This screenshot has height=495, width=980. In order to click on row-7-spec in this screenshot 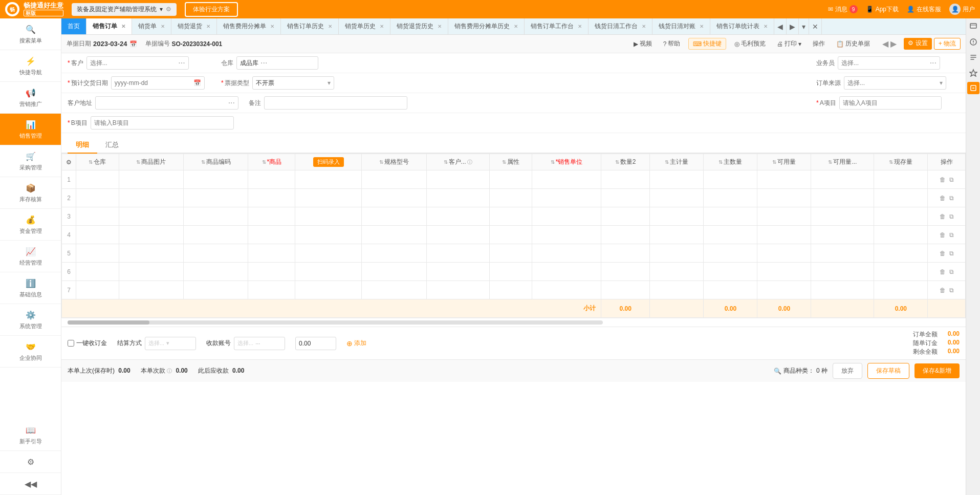, I will do `click(394, 290)`.